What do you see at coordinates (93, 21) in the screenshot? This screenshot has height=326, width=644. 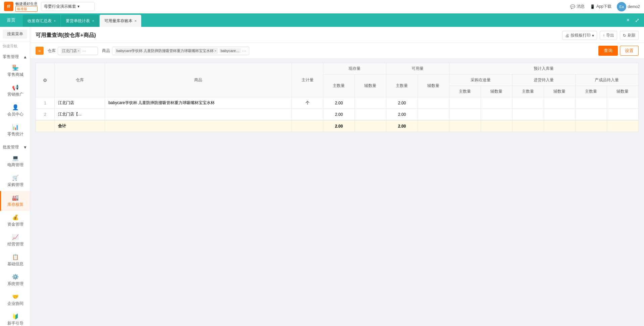 I see `tab-yaohuo-close: ×` at bounding box center [93, 21].